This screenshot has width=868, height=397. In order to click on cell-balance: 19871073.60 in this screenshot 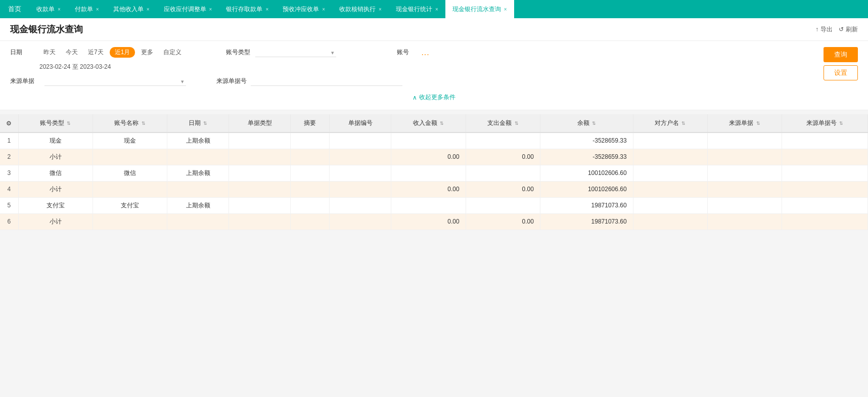, I will do `click(586, 205)`.